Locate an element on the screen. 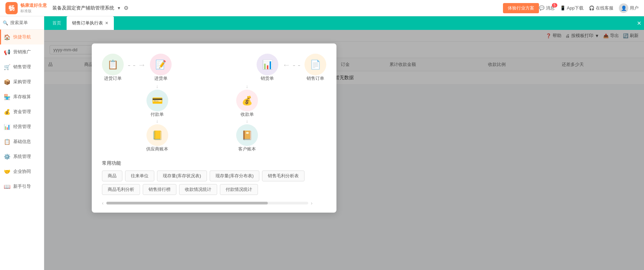  logo-icon: 畅 is located at coordinates (12, 8).